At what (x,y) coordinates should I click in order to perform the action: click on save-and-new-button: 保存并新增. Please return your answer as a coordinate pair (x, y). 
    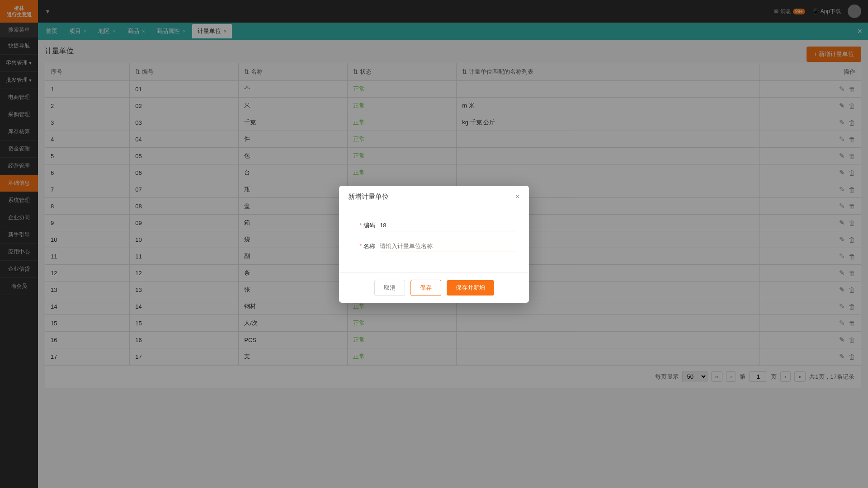
    Looking at the image, I should click on (470, 288).